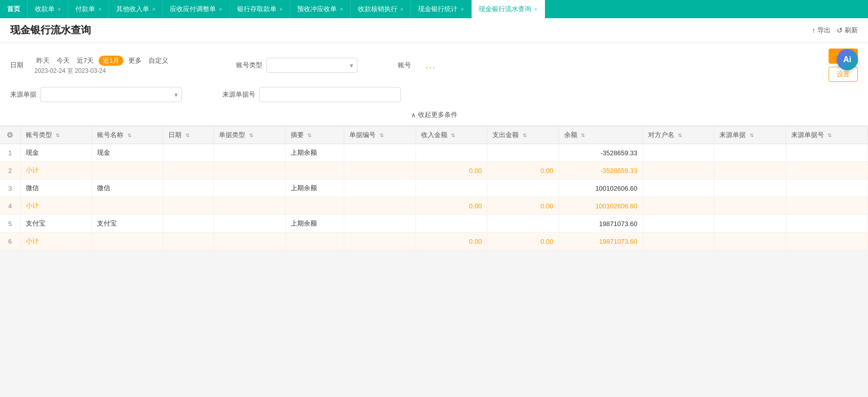 This screenshot has width=868, height=397. What do you see at coordinates (196, 9) in the screenshot?
I see `nav-tab-adjustment: 应收应付调整单 ×` at bounding box center [196, 9].